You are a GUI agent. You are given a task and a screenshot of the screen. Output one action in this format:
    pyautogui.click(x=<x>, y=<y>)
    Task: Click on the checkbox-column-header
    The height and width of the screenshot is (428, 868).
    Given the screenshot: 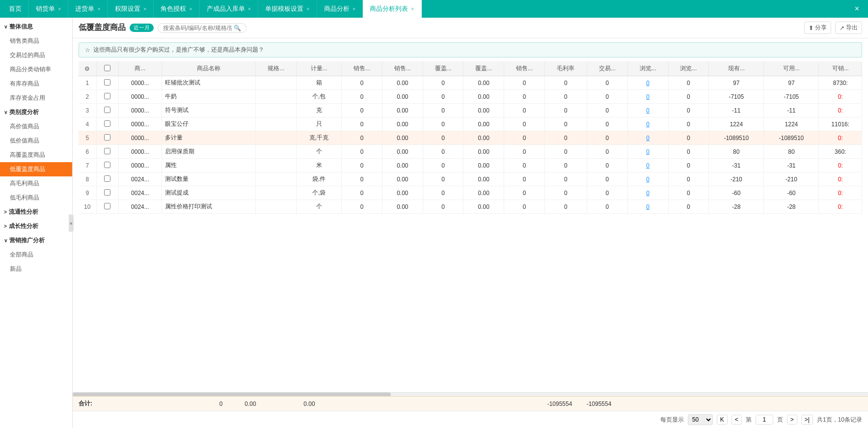 What is the action you would take?
    pyautogui.click(x=108, y=69)
    